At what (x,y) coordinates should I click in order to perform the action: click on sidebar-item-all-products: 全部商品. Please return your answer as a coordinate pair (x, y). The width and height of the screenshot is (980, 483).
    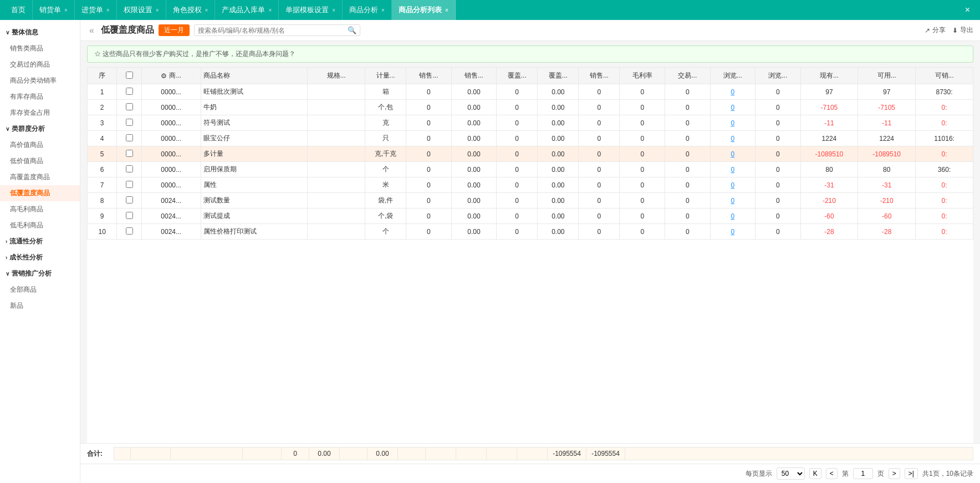
    Looking at the image, I should click on (40, 289).